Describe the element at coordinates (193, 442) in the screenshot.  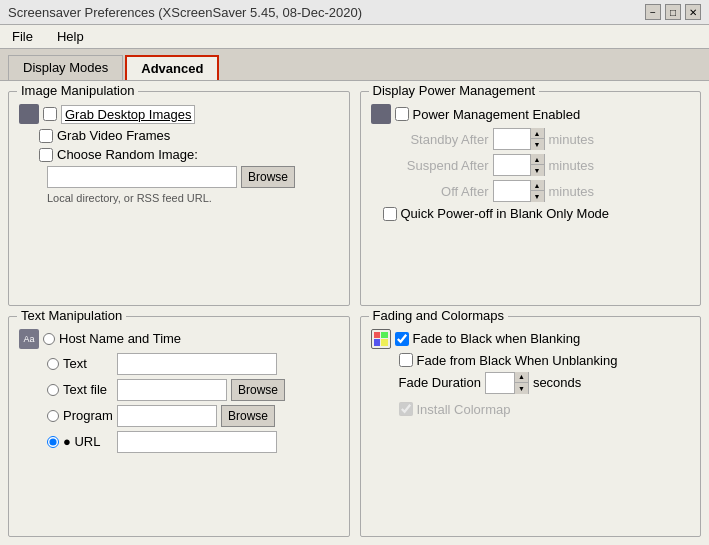
I see `url-row: ● URL https://planet.debian.org/rss` at that location.